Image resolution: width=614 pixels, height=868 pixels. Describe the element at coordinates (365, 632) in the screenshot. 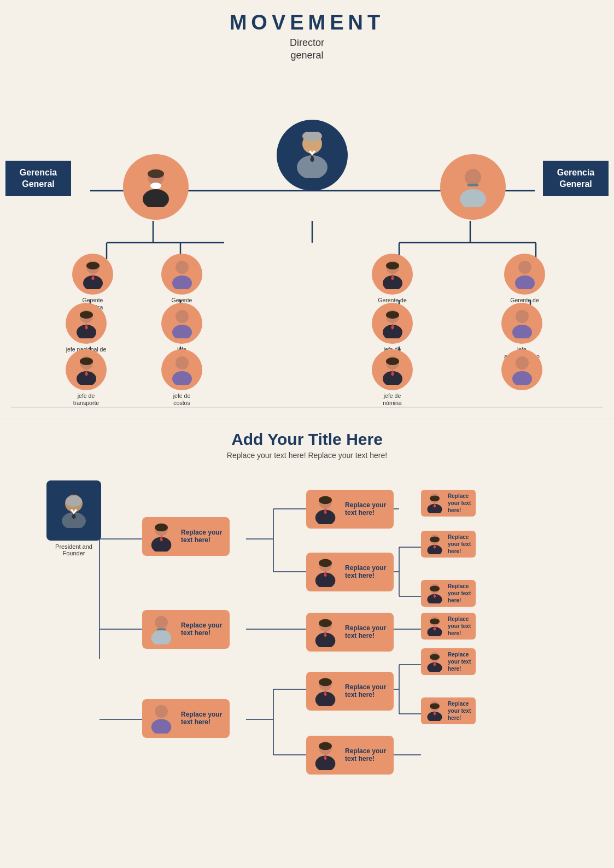

I see `m2-label: Replace yourtext here!` at that location.